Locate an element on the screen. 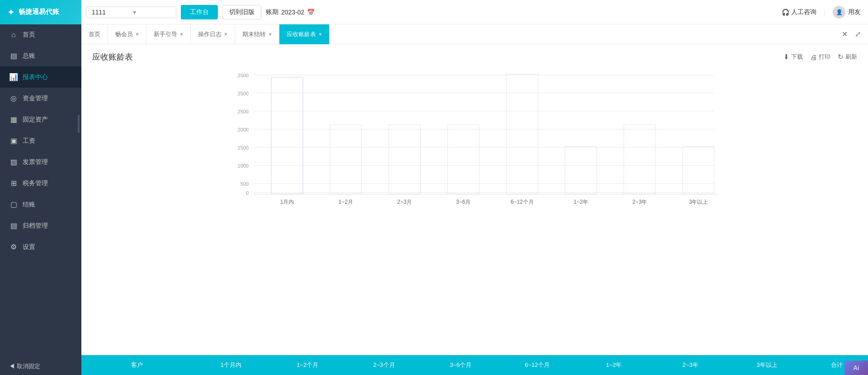 This screenshot has width=868, height=375. sidebar-item-tax: ⊞ 税务管理 is located at coordinates (41, 183).